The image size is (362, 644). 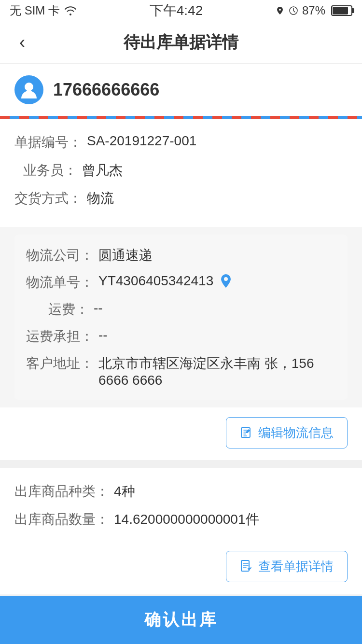 I want to click on view-detail-area: 查看单据详情, so click(x=181, y=569).